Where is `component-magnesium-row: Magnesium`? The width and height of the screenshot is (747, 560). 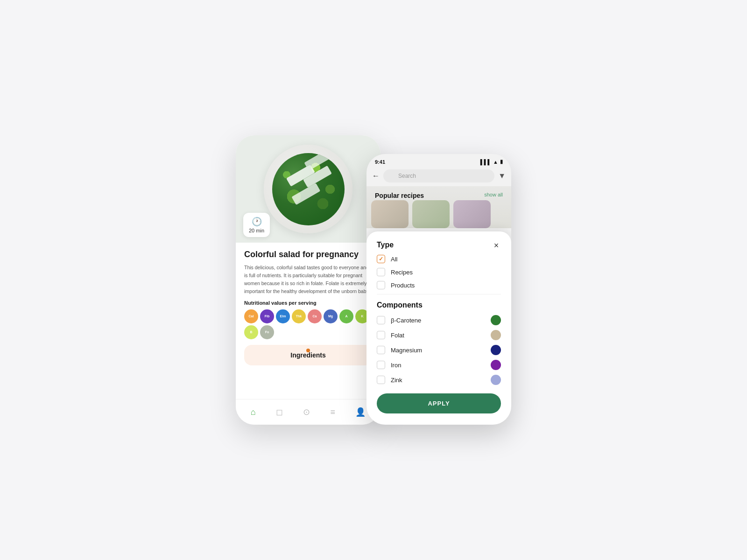 component-magnesium-row: Magnesium is located at coordinates (439, 350).